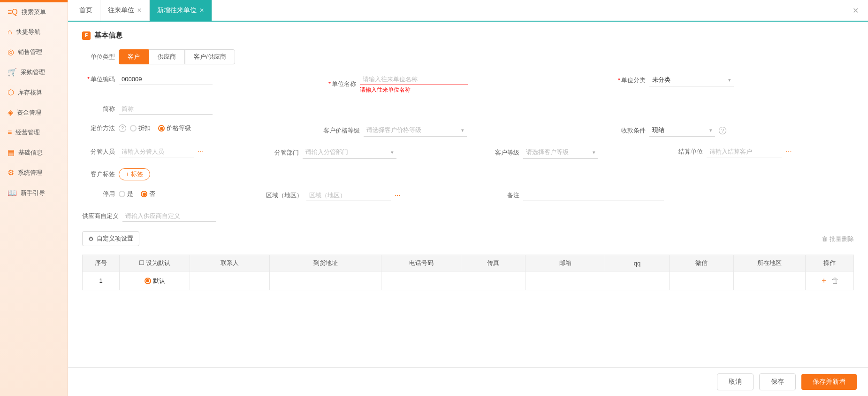 The image size is (868, 396). I want to click on wechat-input, so click(701, 281).